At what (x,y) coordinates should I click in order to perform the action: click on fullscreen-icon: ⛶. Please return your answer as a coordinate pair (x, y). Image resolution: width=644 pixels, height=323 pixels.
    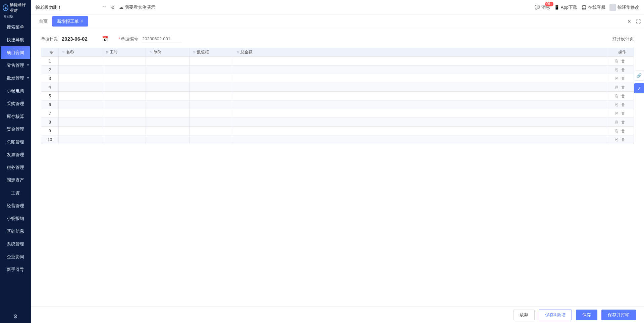
    Looking at the image, I should click on (638, 21).